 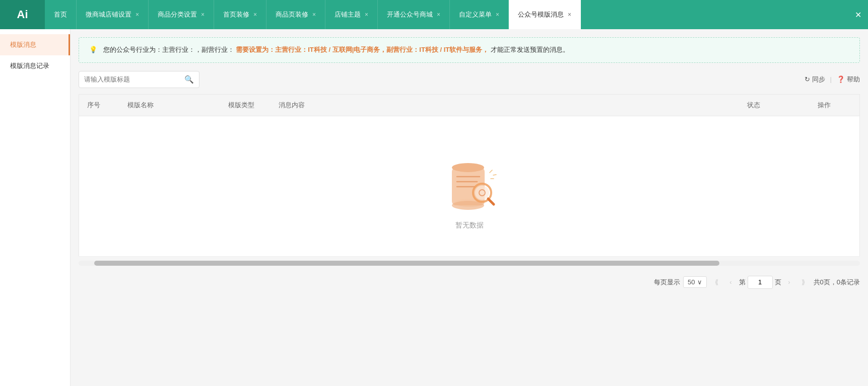 What do you see at coordinates (480, 15) in the screenshot?
I see `nav-tab-custommenu: 自定义菜单×` at bounding box center [480, 15].